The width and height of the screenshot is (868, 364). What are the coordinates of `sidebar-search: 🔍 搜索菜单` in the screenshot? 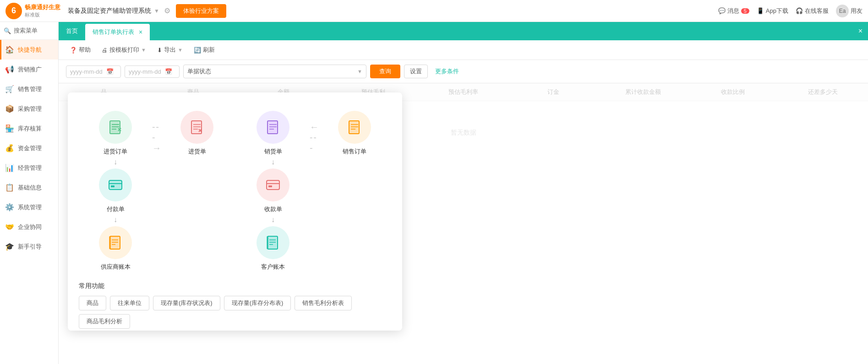 It's located at (29, 31).